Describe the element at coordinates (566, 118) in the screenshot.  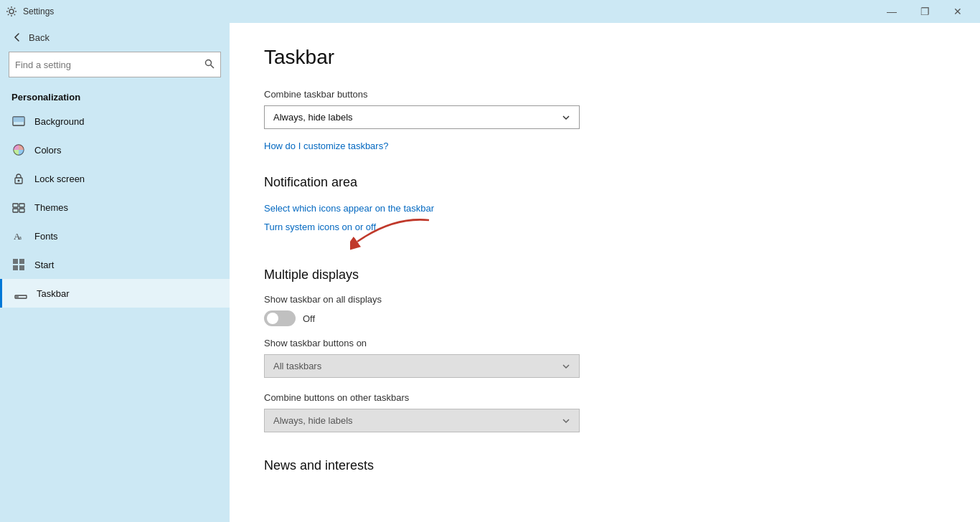
I see `chevron-down-icon` at that location.